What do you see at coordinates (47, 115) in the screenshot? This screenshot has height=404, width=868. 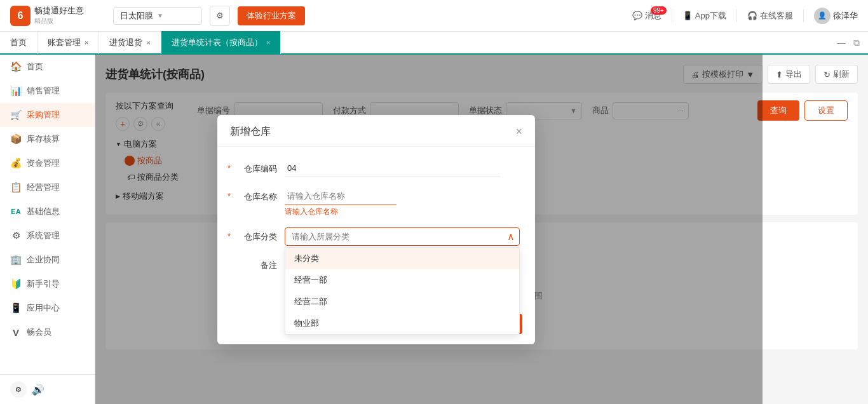 I see `sidebar-item-purchase: 🛒 采购管理` at bounding box center [47, 115].